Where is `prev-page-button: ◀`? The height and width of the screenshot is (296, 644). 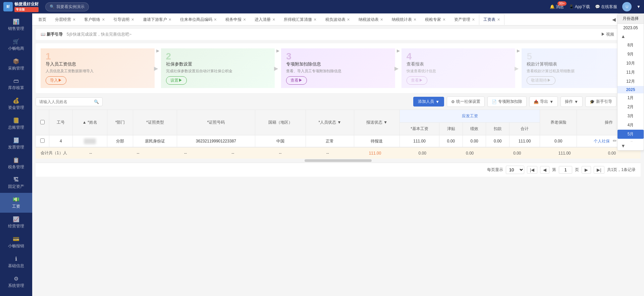
prev-page-button: ◀ is located at coordinates (545, 170).